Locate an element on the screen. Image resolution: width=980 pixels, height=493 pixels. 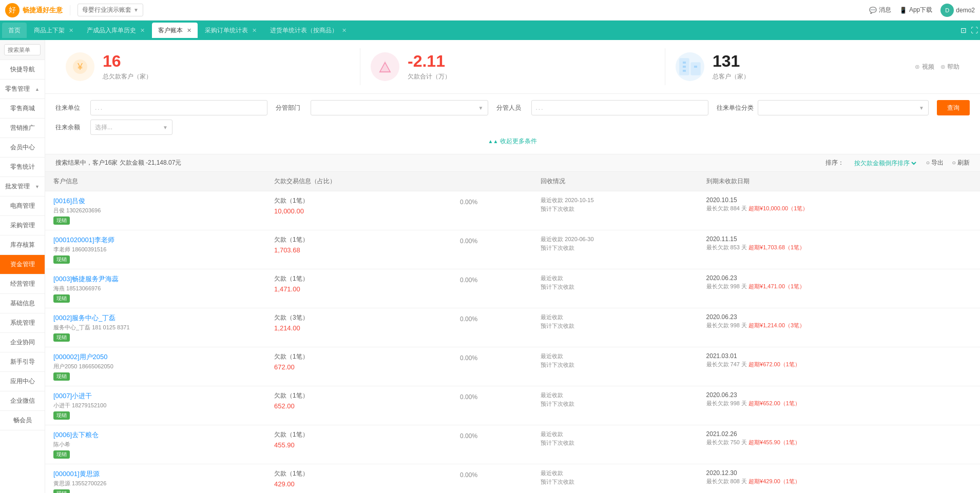
sidebar-item-app-center: 应用中心 is located at coordinates (23, 382).